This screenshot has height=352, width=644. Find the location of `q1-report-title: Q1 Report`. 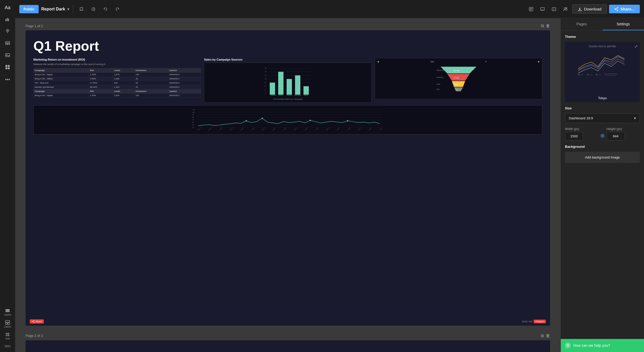

q1-report-title: Q1 Report is located at coordinates (288, 46).